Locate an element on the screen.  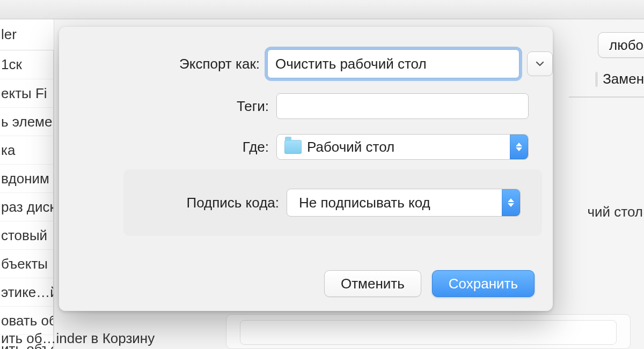
tags-label: Теги: is located at coordinates (167, 106).